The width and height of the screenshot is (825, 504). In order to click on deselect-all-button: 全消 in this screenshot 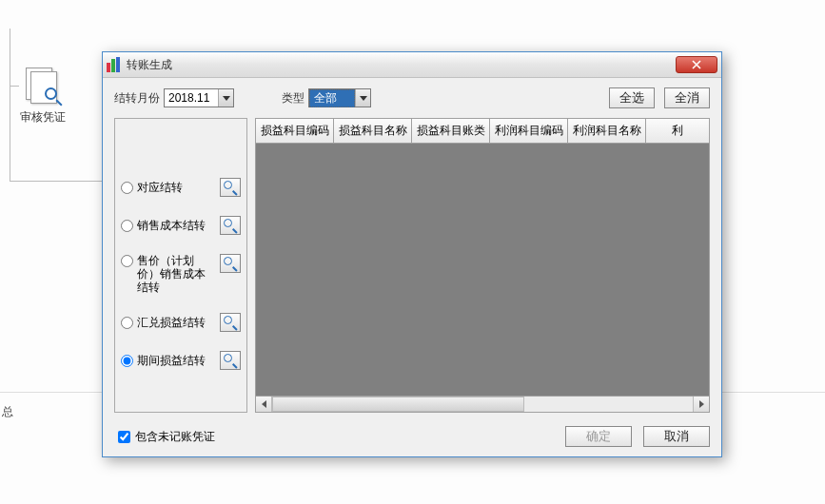, I will do `click(687, 98)`.